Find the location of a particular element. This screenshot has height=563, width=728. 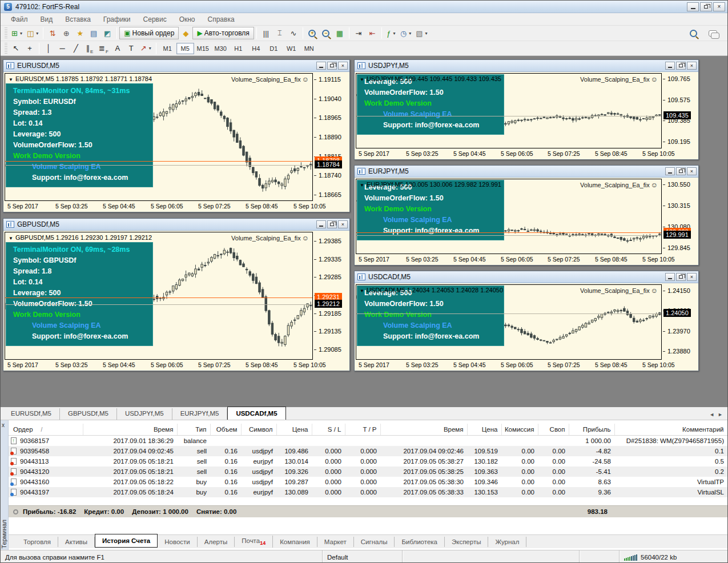

column-header-profit: Прибыль is located at coordinates (592, 429).